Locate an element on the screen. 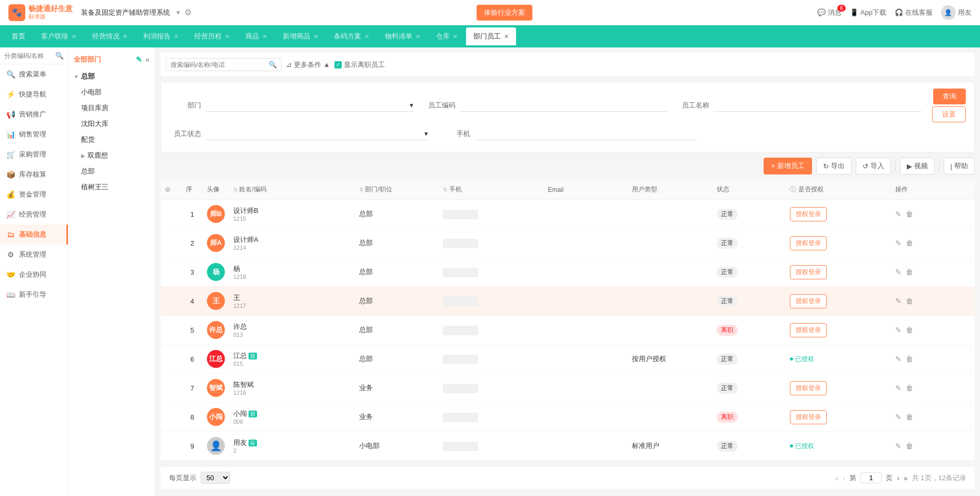 The image size is (980, 496). view-button: ▶ 视频 is located at coordinates (917, 166).